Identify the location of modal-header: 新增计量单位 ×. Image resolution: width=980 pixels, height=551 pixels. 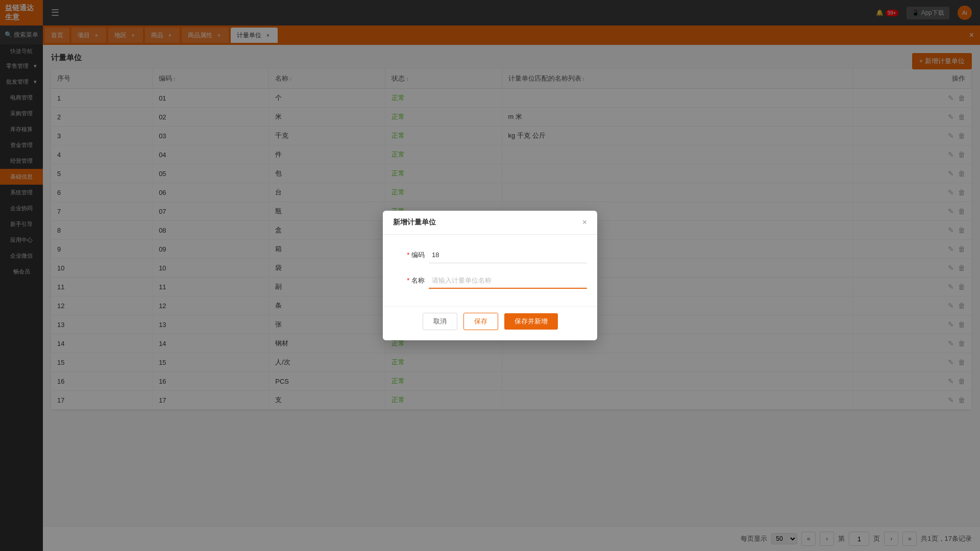
(490, 222).